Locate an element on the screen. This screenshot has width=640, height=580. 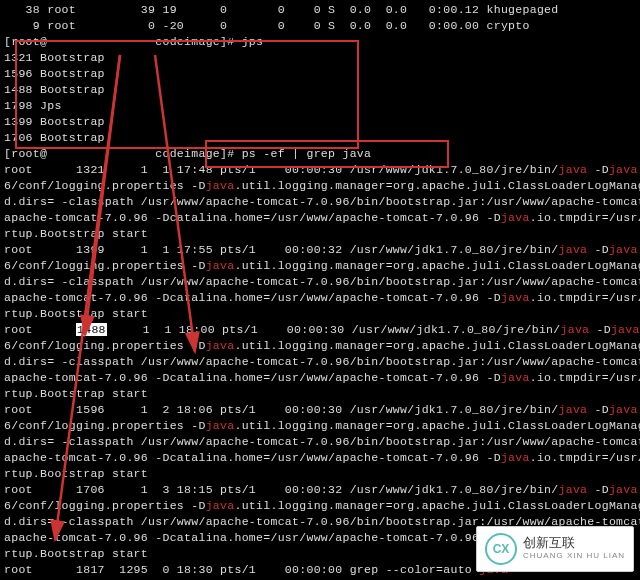
terminal-line: [root@ codeimage]# jps is located at coordinates (320, 42).